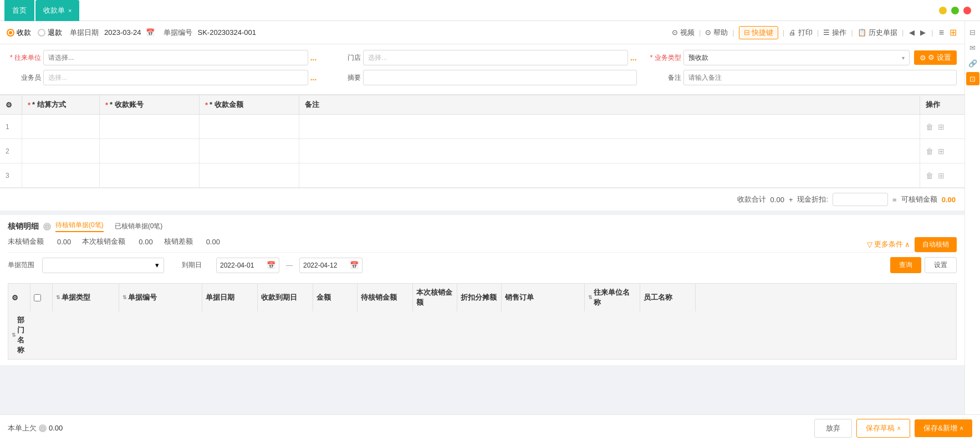  I want to click on biz-type-chevron: ▾, so click(904, 58).